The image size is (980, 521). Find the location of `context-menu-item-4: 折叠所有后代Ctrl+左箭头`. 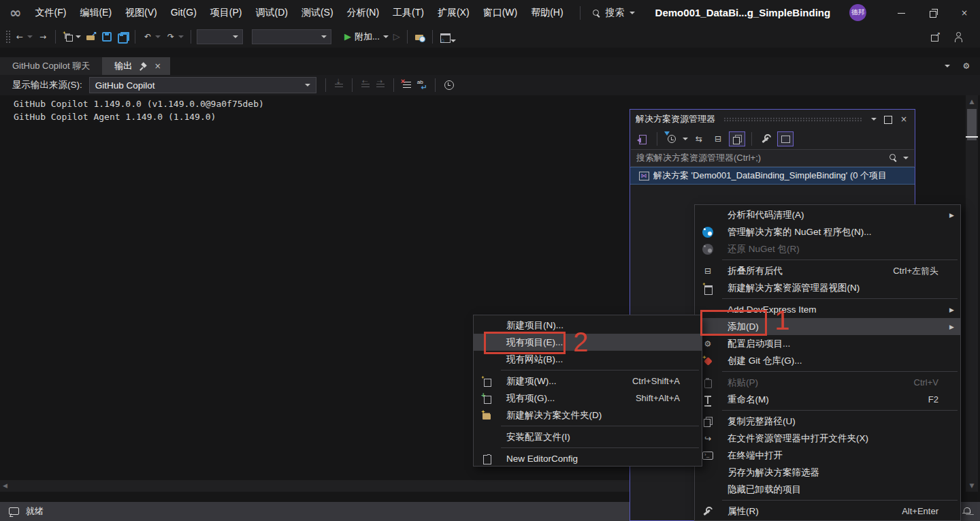

context-menu-item-4: 折叠所有后代Ctrl+左箭头 is located at coordinates (828, 271).